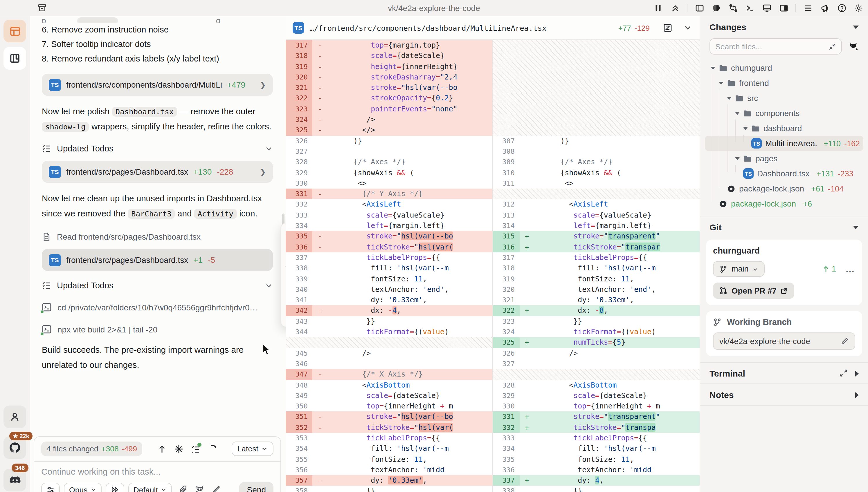 This screenshot has height=492, width=868. Describe the element at coordinates (493, 374) in the screenshot. I see `diff-row: 347- {/* X Axis */}` at that location.